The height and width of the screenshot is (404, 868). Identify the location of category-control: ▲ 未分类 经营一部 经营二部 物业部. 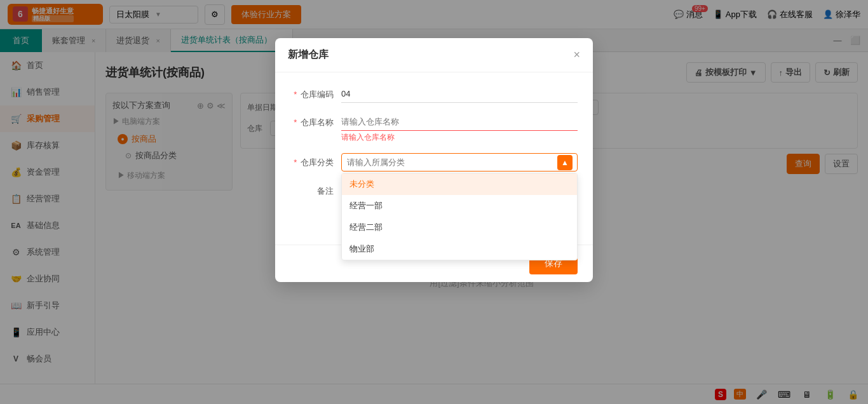
(459, 163).